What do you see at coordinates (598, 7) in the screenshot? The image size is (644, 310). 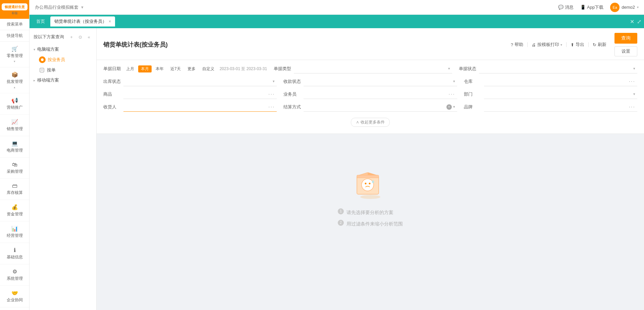 I see `header-right: 💬 消息 📱 App下载 Ea demo2 ▾` at bounding box center [598, 7].